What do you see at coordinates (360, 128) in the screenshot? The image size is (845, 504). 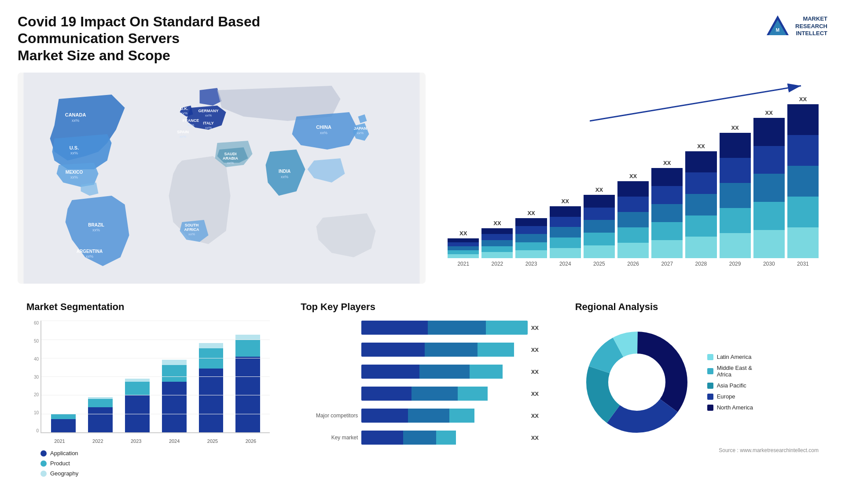 I see `svg-text: JAPAN` at bounding box center [360, 128].